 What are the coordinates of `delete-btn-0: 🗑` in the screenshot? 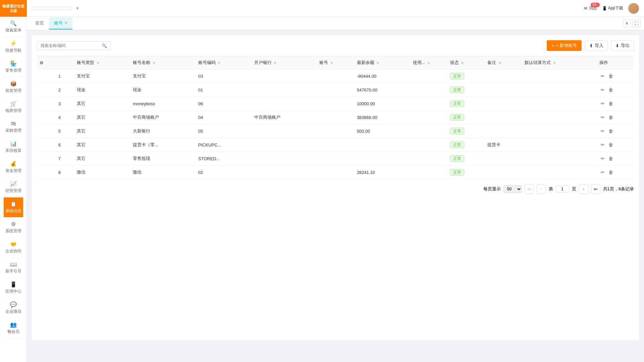 It's located at (611, 76).